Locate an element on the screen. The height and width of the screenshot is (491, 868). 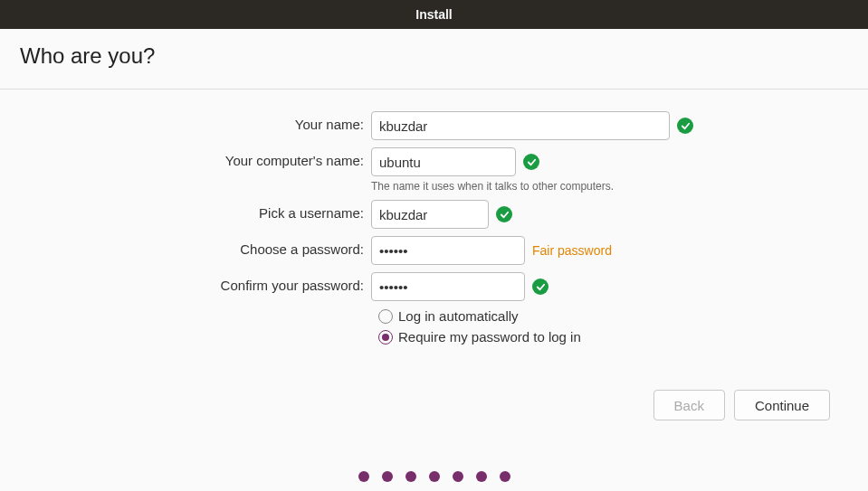
computer-label: Your computer's name: is located at coordinates (195, 157).